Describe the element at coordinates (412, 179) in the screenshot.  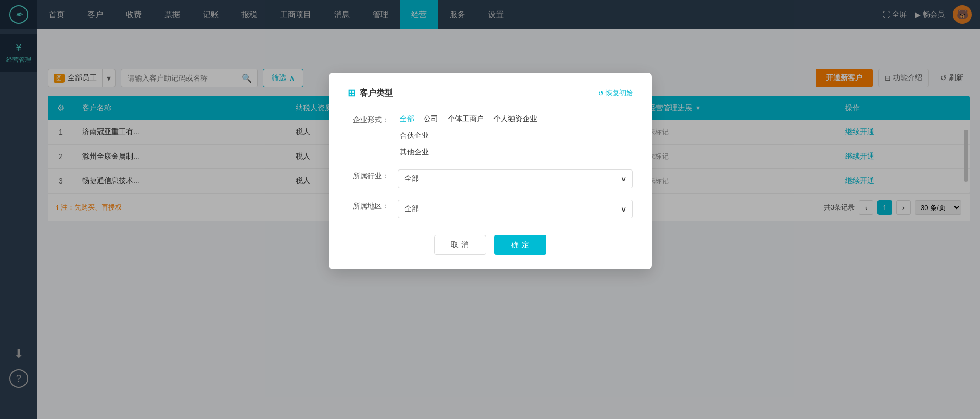
I see `industry-value: 全部` at that location.